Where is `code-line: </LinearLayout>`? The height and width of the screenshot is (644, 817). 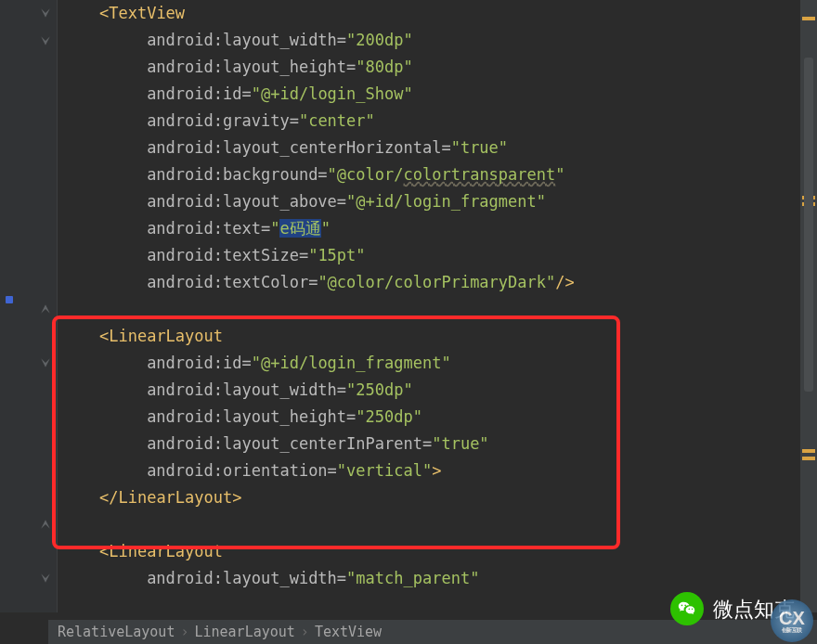 code-line: </LinearLayout> is located at coordinates (428, 497).